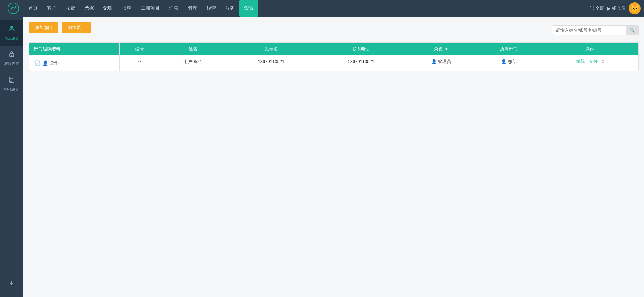 This screenshot has width=644, height=297. Describe the element at coordinates (12, 84) in the screenshot. I see `sidebar-item-taxreport: 报税设置` at that location.